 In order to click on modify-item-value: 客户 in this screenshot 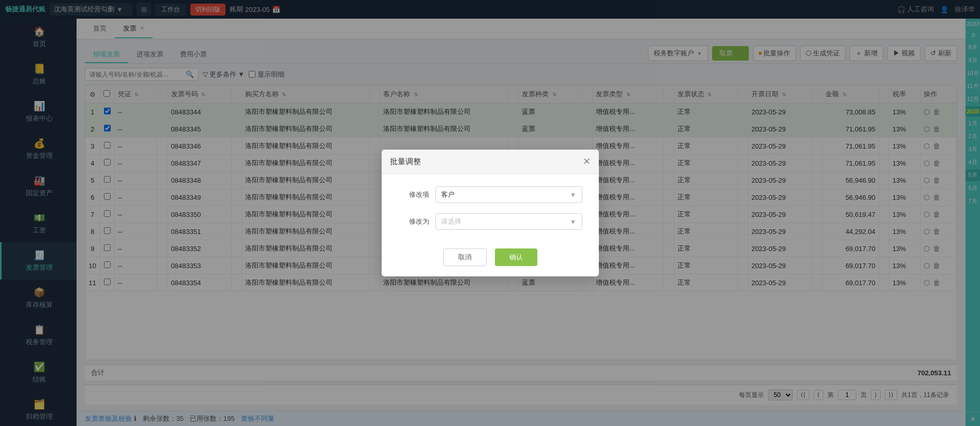, I will do `click(448, 195)`.